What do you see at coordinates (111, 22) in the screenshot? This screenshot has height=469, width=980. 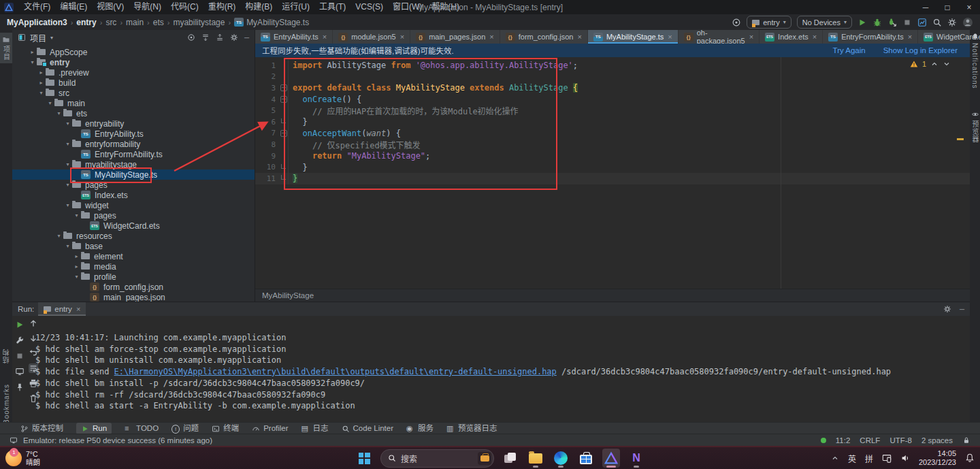 I see `breadcrumb-item: src` at bounding box center [111, 22].